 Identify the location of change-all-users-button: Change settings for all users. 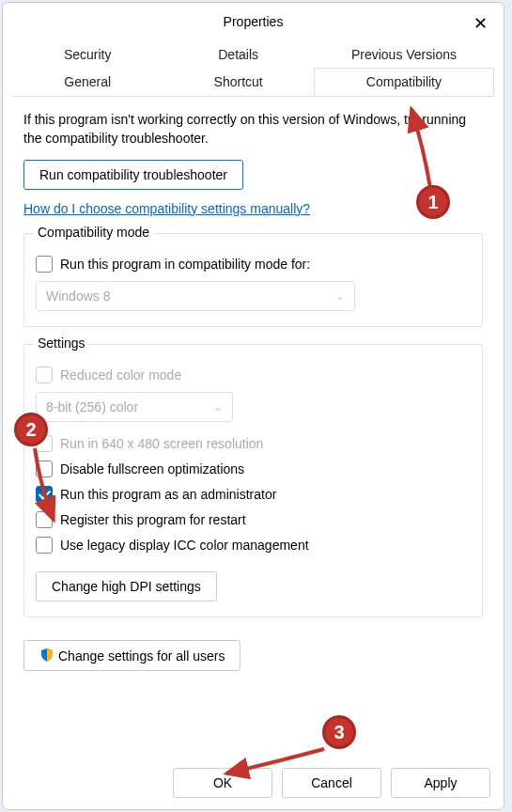
(132, 656).